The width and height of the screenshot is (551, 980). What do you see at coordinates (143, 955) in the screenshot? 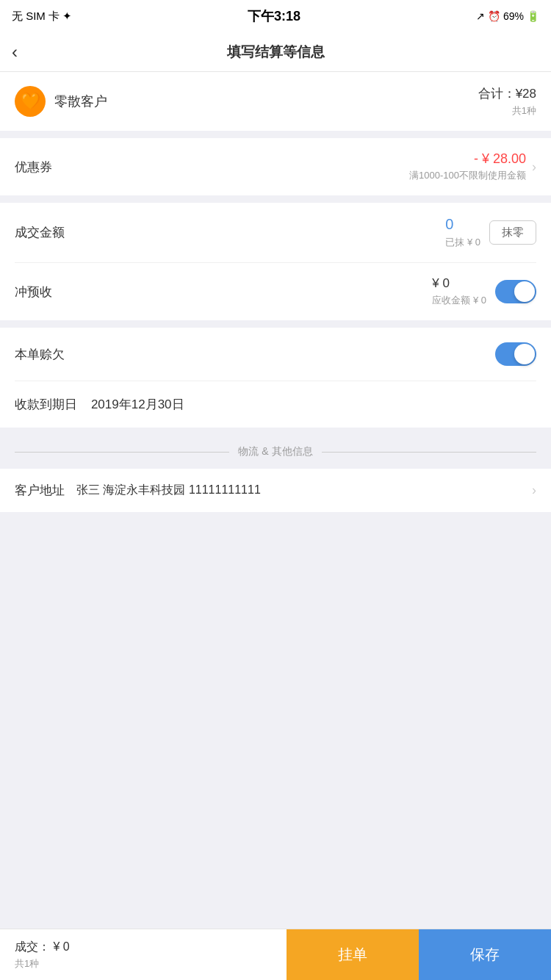
I see `bottom-summary: 成交： ¥ 0 共1种` at bounding box center [143, 955].